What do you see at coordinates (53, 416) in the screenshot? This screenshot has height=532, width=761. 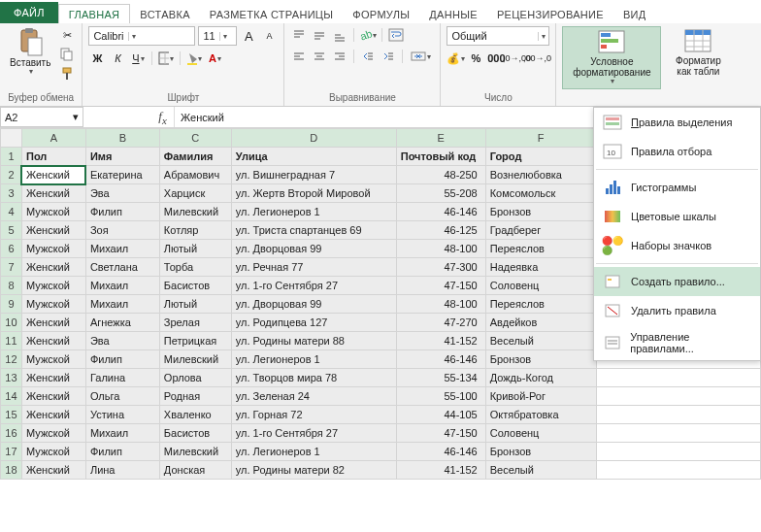 I see `cell-A15: Женский` at bounding box center [53, 416].